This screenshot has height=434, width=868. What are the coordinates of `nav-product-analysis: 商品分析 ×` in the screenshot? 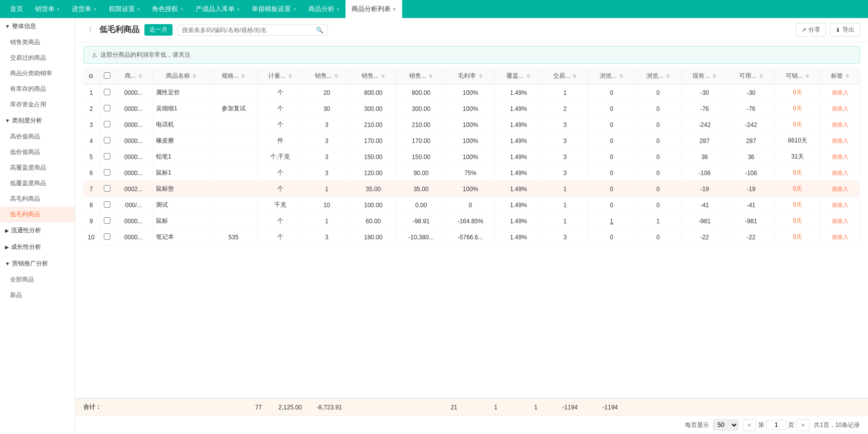 It's located at (324, 9).